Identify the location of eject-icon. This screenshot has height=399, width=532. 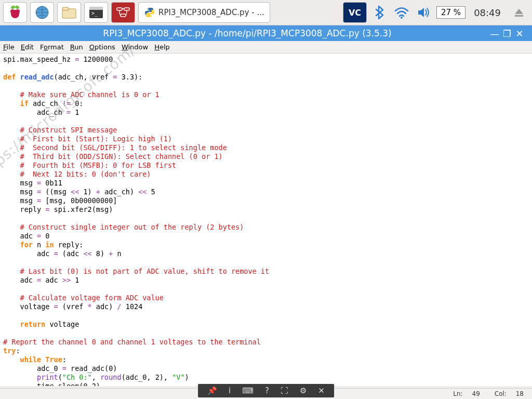
(519, 12).